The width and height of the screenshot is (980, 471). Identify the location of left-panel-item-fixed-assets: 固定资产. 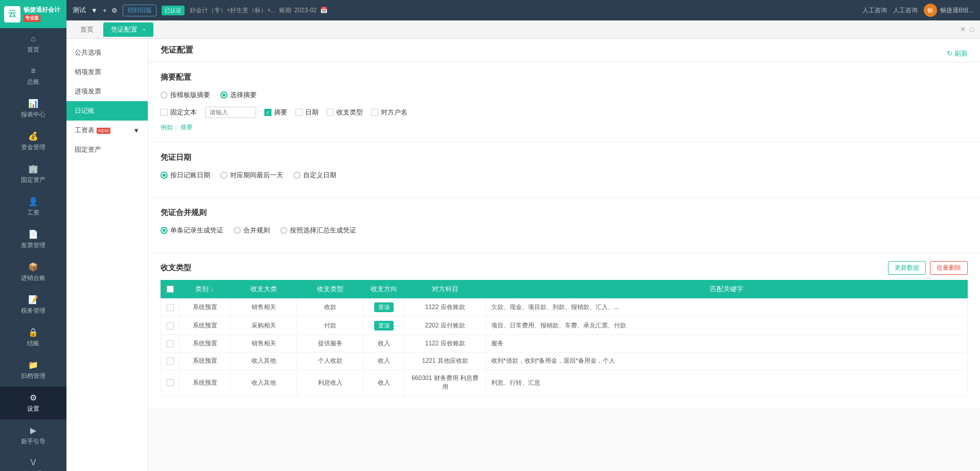
(107, 150).